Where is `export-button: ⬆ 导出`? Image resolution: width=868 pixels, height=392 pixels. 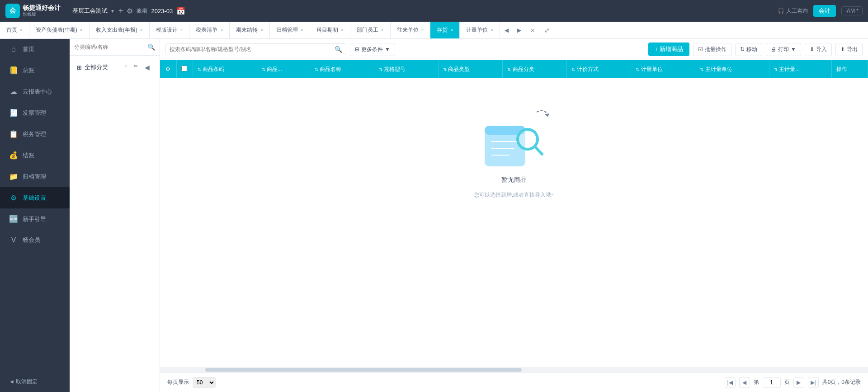 export-button: ⬆ 导出 is located at coordinates (849, 50).